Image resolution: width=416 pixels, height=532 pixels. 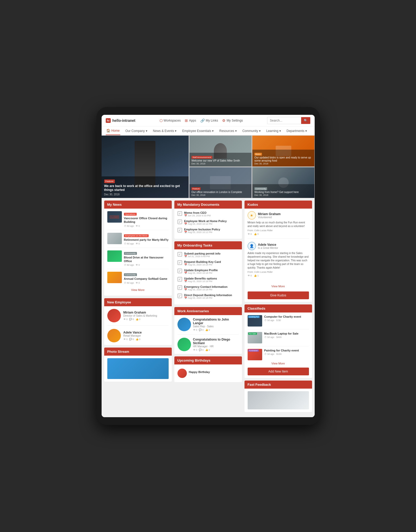 What do you see at coordinates (138, 302) in the screenshot?
I see `new-employee-header: New Employee` at bounding box center [138, 302].